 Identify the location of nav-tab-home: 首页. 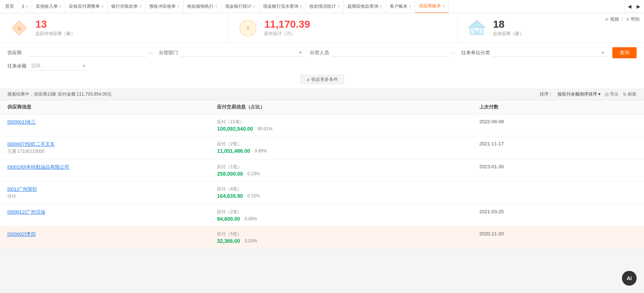
(10, 7).